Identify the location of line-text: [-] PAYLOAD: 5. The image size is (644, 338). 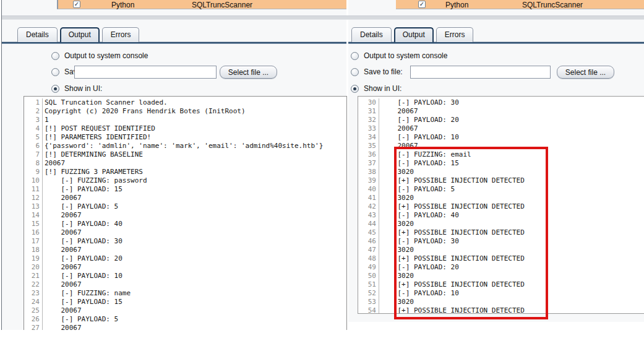
(417, 189).